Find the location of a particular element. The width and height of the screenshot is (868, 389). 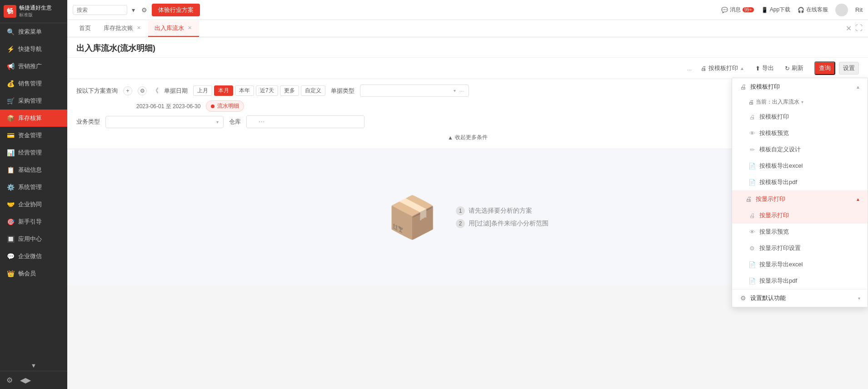

inventory-icon: 📦 is located at coordinates (10, 118).